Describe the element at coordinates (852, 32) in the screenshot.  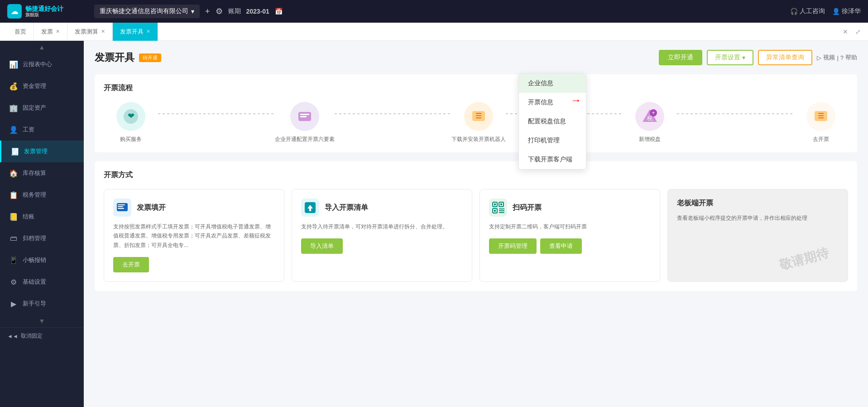
I see `window-controls: ✕ ⤢` at that location.